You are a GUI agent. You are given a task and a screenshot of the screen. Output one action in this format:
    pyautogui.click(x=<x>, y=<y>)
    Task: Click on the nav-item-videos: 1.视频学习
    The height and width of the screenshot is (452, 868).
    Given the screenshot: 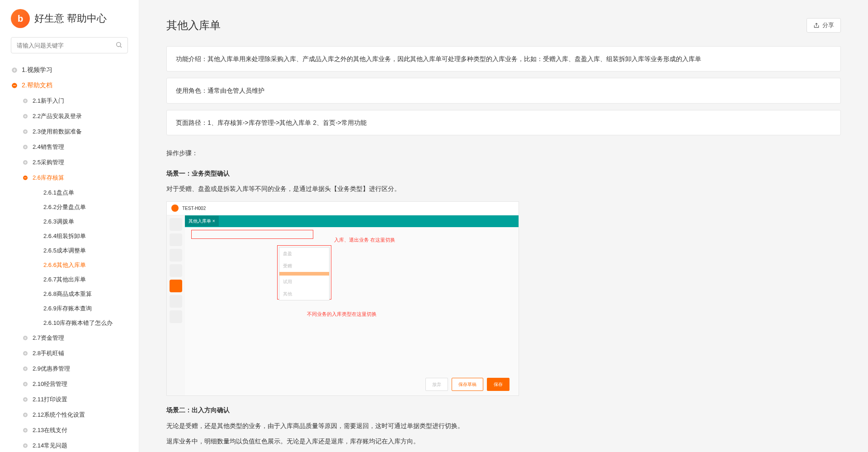 What is the action you would take?
    pyautogui.click(x=70, y=70)
    